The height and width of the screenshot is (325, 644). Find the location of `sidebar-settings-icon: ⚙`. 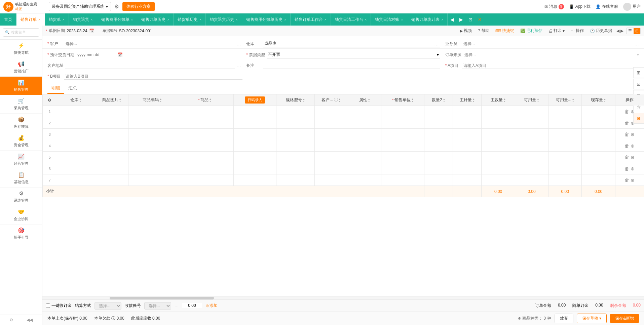

sidebar-settings-icon: ⚙ is located at coordinates (11, 320).